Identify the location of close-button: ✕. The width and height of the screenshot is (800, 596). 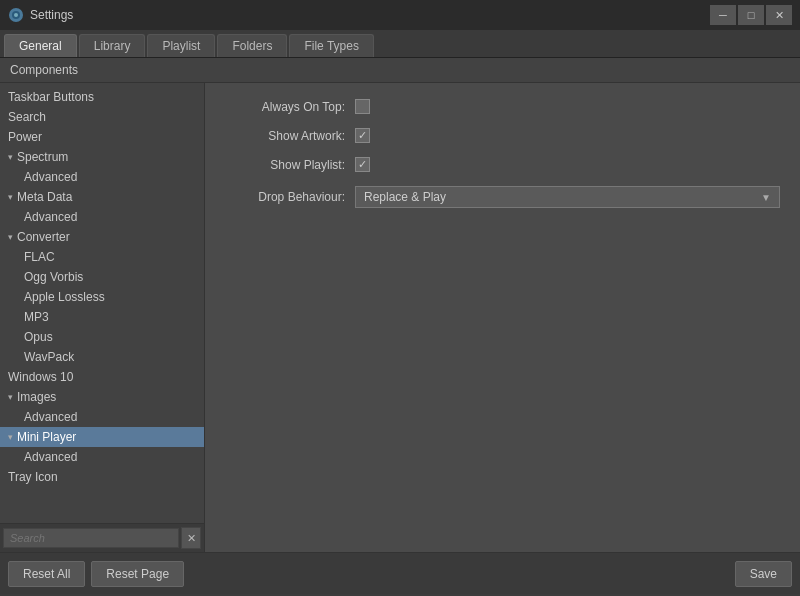
(779, 15).